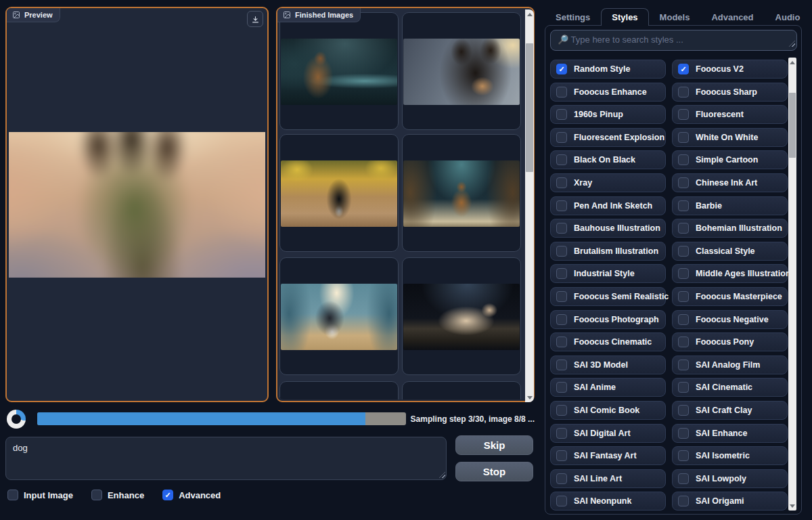 The width and height of the screenshot is (812, 520). I want to click on style-option: ✓ Fooocus Semi Realistic, so click(608, 297).